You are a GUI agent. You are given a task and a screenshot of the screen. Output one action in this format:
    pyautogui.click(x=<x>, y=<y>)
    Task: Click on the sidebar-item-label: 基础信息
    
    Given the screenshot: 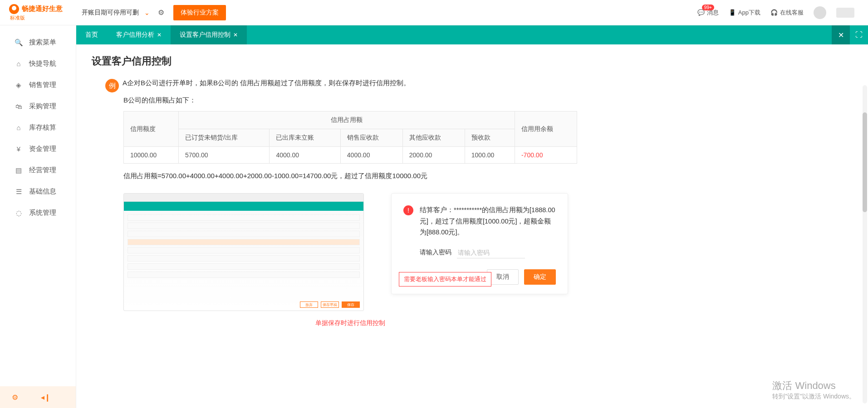 What is the action you would take?
    pyautogui.click(x=43, y=191)
    